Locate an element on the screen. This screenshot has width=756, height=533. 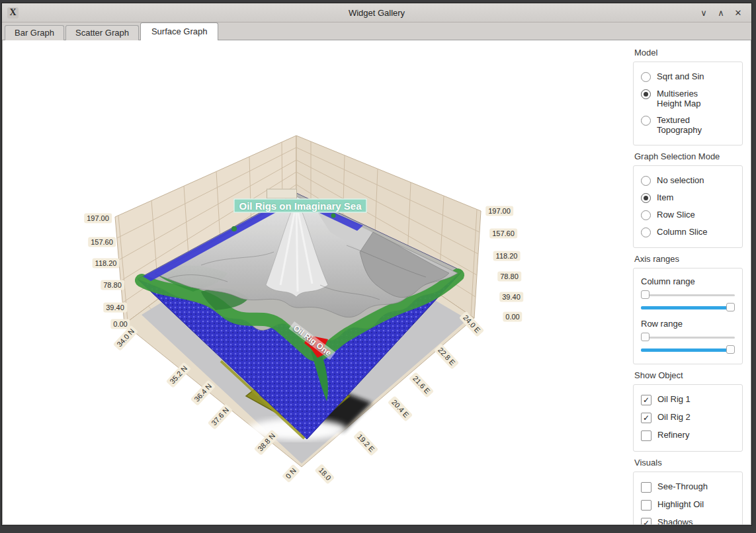
y-axis-tick-left: 78.80 is located at coordinates (112, 286).